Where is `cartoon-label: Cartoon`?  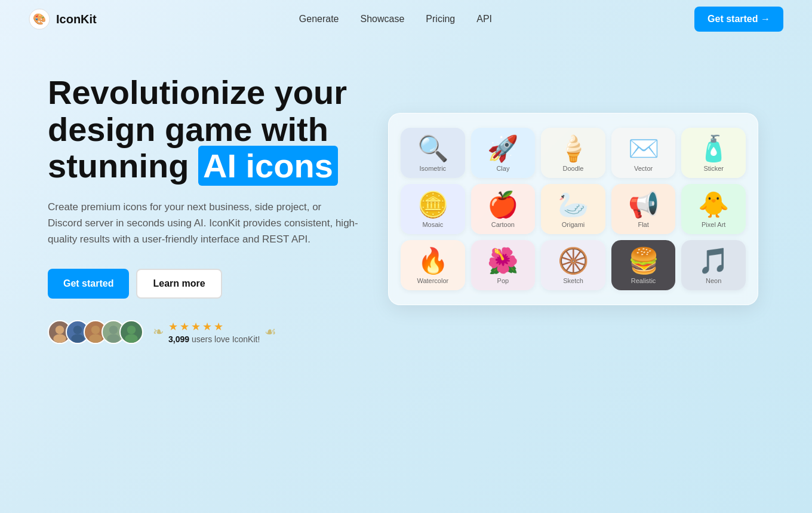 cartoon-label: Cartoon is located at coordinates (503, 225).